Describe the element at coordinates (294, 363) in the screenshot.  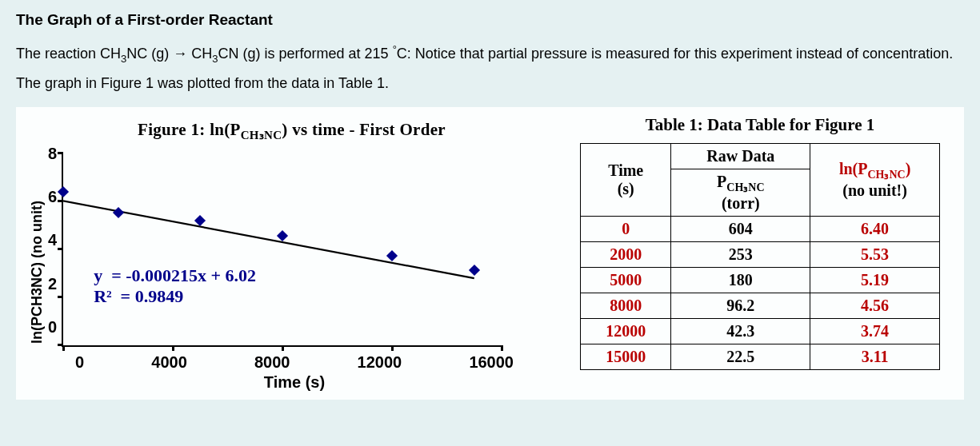
I see `x-tick-labels: 0400080001200016000` at that location.